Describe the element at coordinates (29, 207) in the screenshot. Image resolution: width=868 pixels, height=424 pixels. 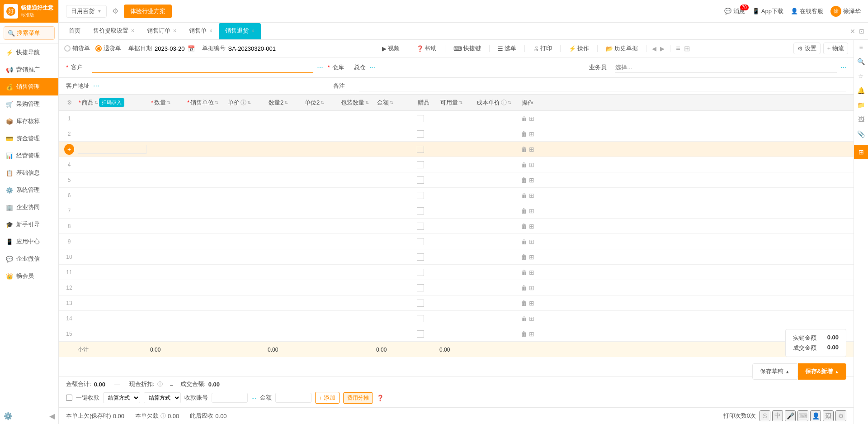
I see `sidebar-item-enterprise: 🏢 企业协同` at that location.